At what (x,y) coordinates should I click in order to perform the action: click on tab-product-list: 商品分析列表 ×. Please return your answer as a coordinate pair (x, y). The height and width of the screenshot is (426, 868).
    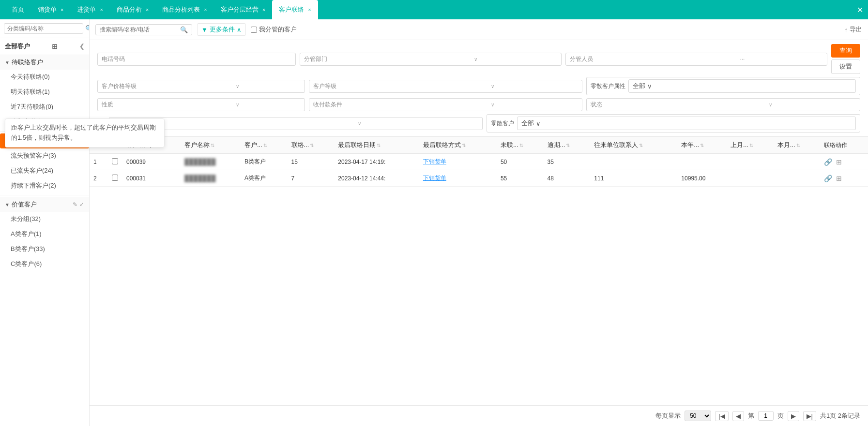
    Looking at the image, I should click on (184, 10).